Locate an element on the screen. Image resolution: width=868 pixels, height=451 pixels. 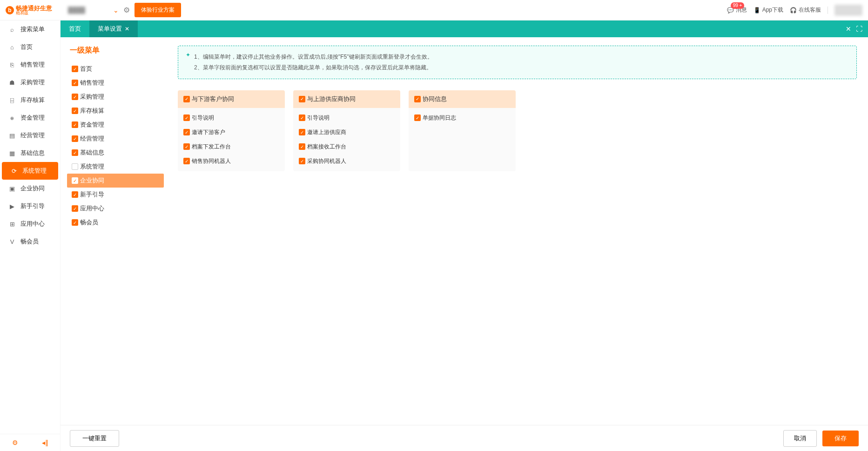
level1-item: ✓新手引导 is located at coordinates (118, 195).